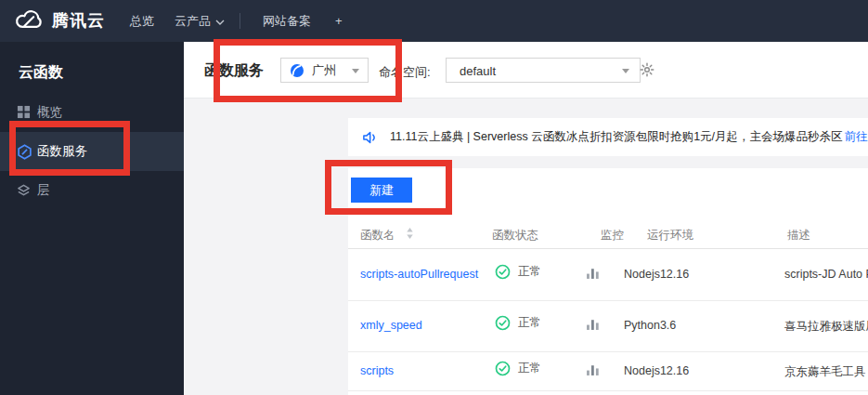 Image resolution: width=868 pixels, height=395 pixels. What do you see at coordinates (324, 71) in the screenshot?
I see `region-value: 广州` at bounding box center [324, 71].